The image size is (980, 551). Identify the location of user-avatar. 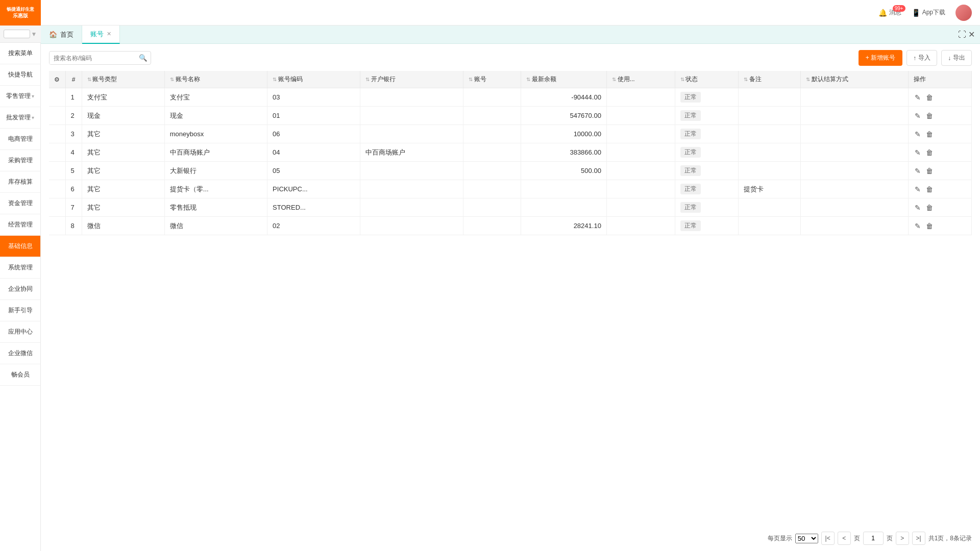
(964, 13).